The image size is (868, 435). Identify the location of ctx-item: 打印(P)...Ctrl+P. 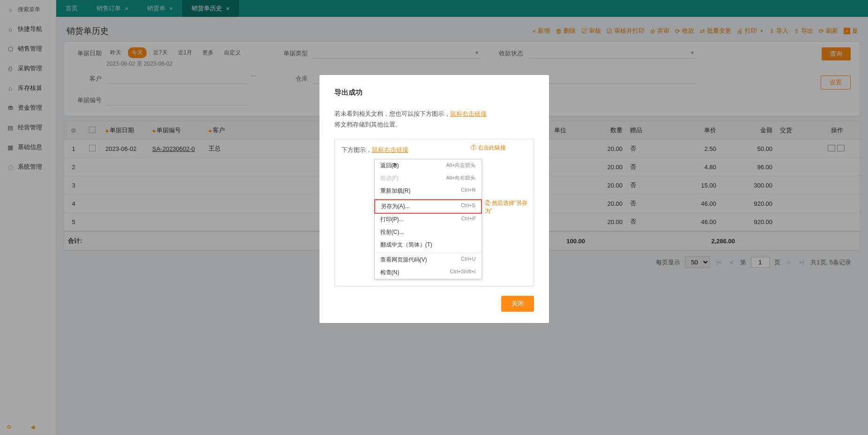
(428, 219).